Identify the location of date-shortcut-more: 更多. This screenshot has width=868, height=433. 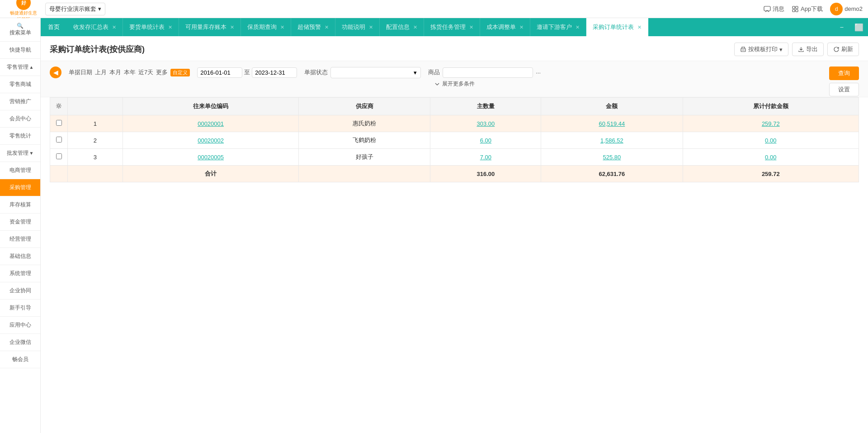
(162, 72).